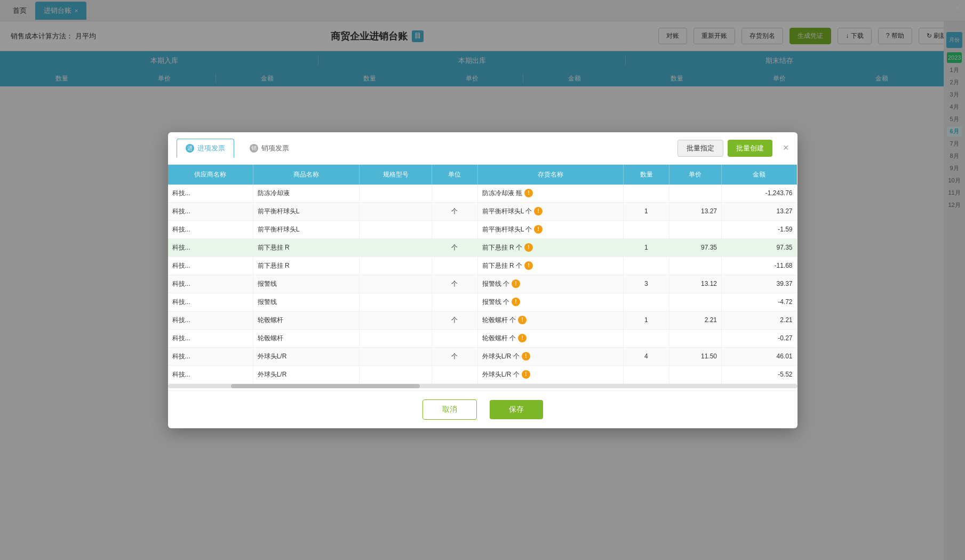  Describe the element at coordinates (695, 320) in the screenshot. I see `cell-price: 2.21` at that location.